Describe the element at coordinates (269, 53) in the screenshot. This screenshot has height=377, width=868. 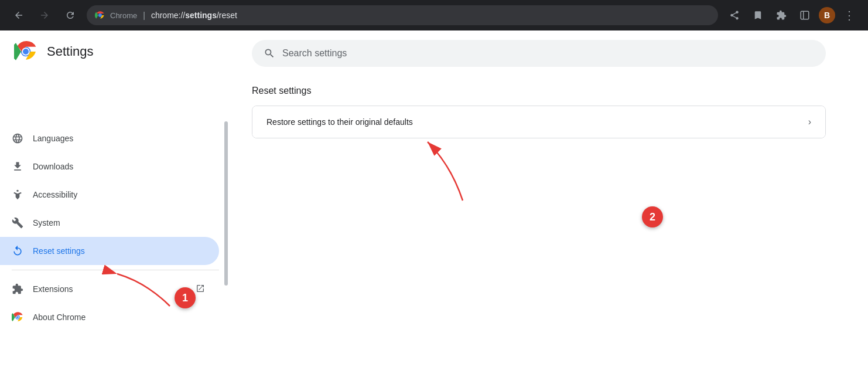
I see `search-icon` at that location.